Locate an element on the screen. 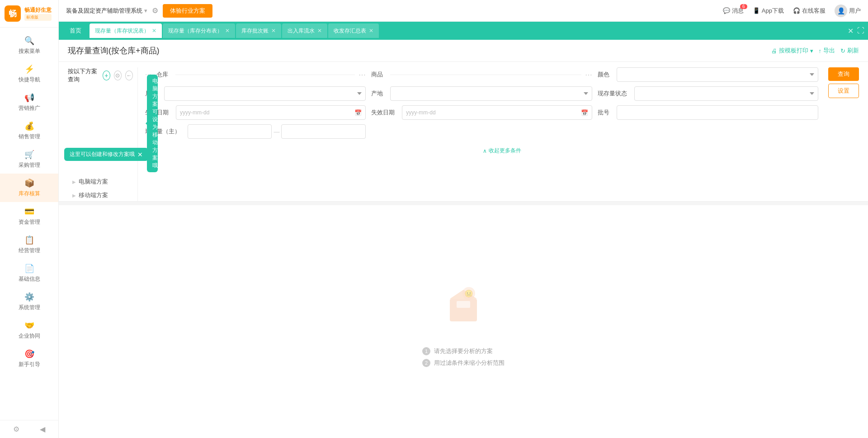 The width and height of the screenshot is (868, 438). sidebar-item-search: 🔍 搜索菜单 is located at coordinates (29, 45).